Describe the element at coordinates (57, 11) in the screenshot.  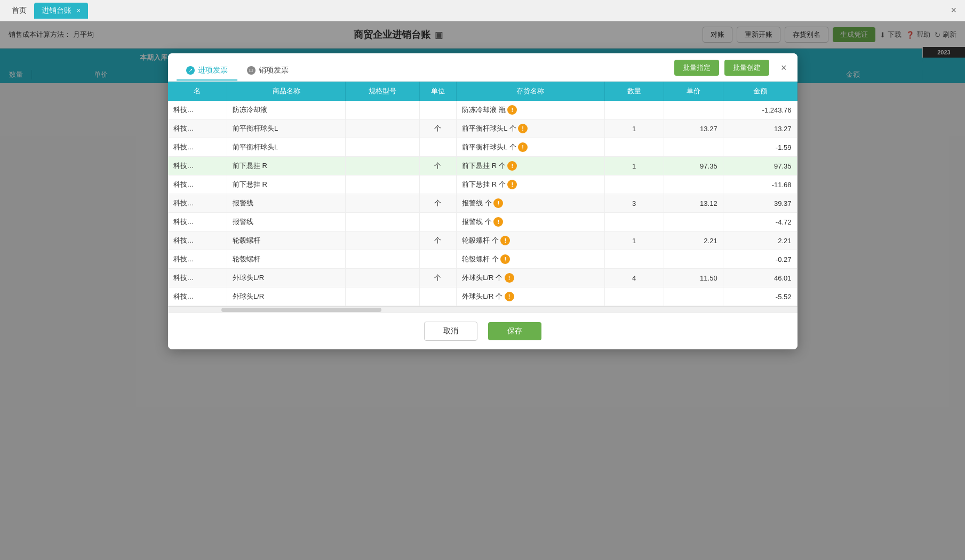
I see `ledger-tab-label: 进销台账` at that location.